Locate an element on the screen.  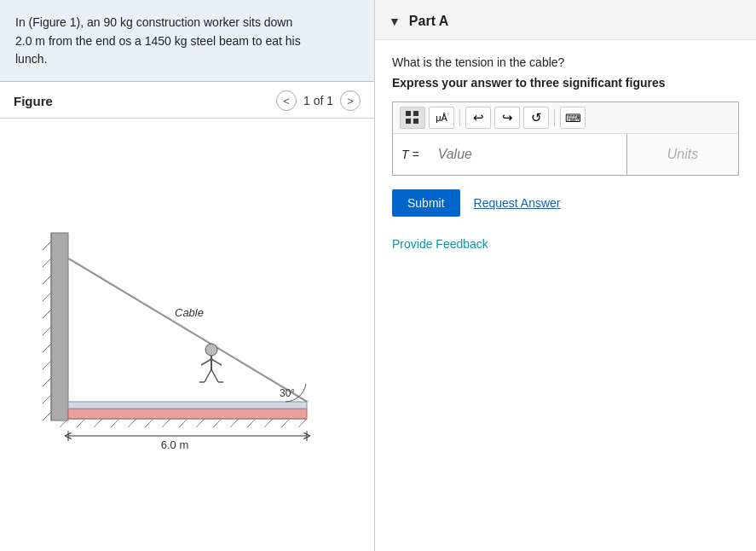
part-header: ▼ Part A is located at coordinates (566, 20).